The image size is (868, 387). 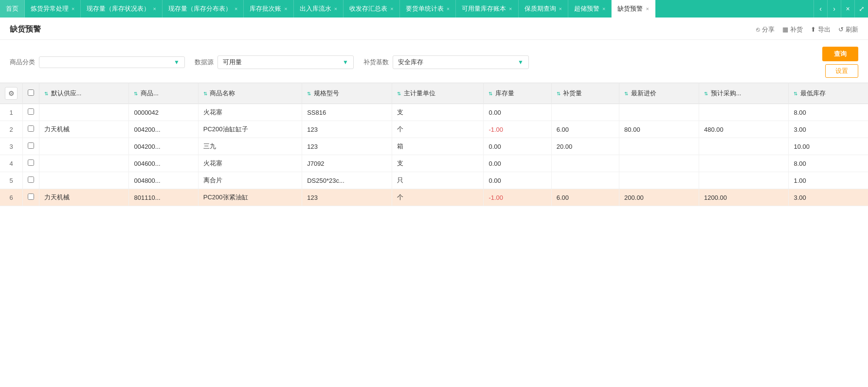 I want to click on filter-actions: 查询 设置, so click(x=840, y=62).